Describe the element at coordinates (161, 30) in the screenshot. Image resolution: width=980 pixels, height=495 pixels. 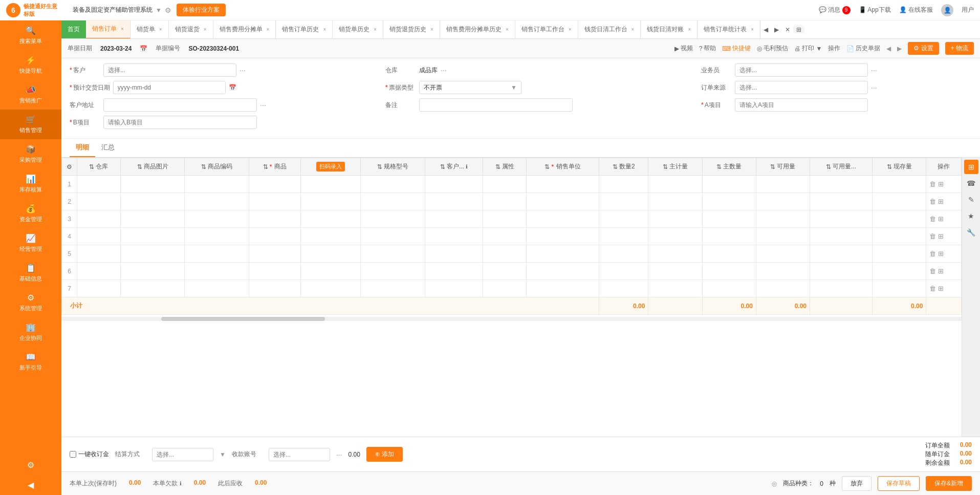
I see `tab-close-sales-return: ×` at that location.